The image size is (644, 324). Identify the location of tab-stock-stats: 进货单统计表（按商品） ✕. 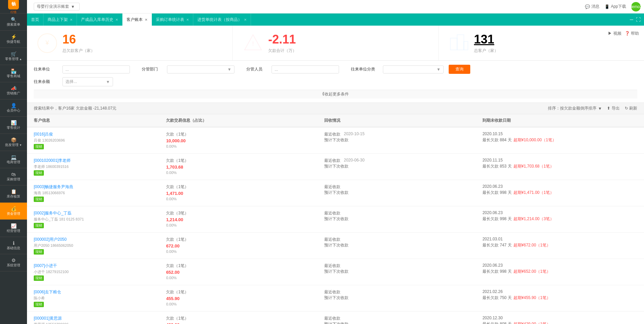
(222, 20).